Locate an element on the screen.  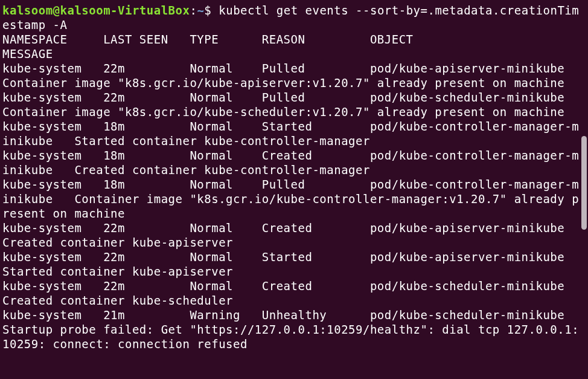
event-row: kube-system 18m Normal Started pod/kube-… is located at coordinates (291, 134).